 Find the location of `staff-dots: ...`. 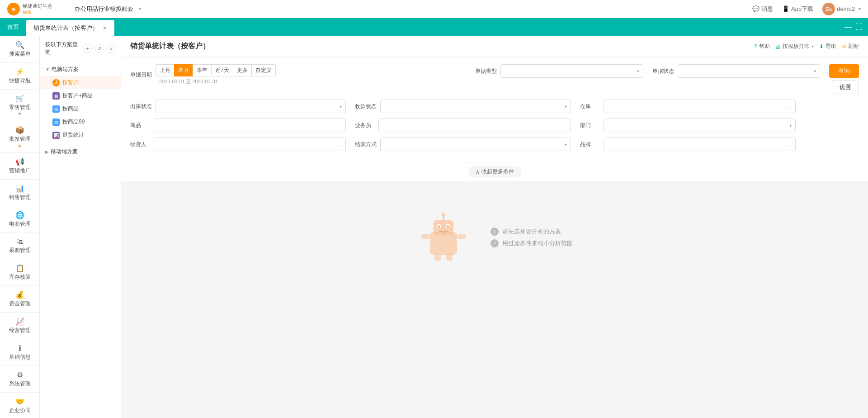

staff-dots: ... is located at coordinates (565, 125).